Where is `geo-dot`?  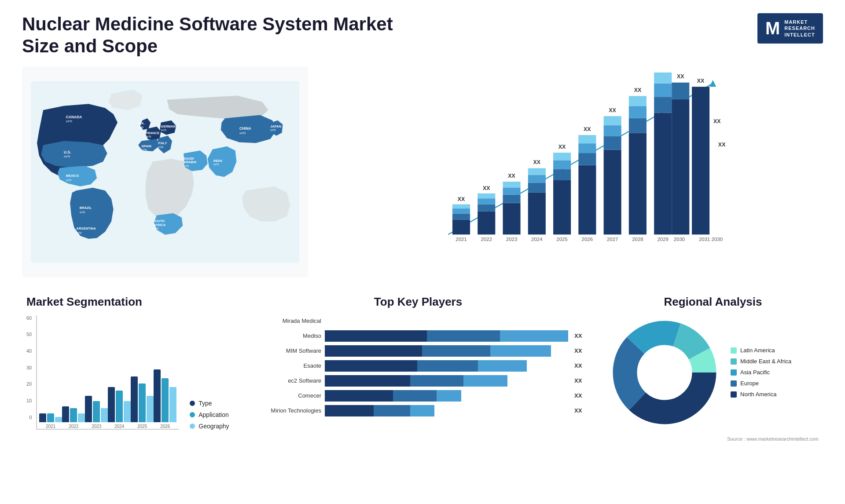 geo-dot is located at coordinates (192, 426).